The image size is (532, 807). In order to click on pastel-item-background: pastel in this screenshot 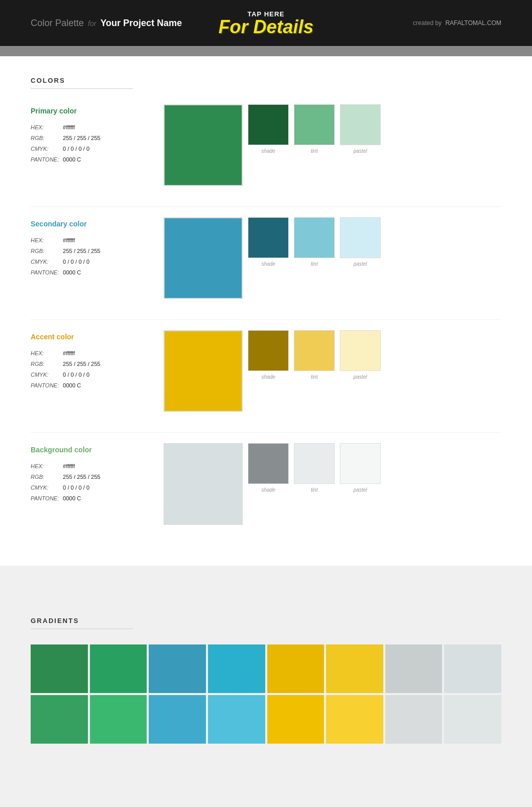, I will do `click(360, 468)`.